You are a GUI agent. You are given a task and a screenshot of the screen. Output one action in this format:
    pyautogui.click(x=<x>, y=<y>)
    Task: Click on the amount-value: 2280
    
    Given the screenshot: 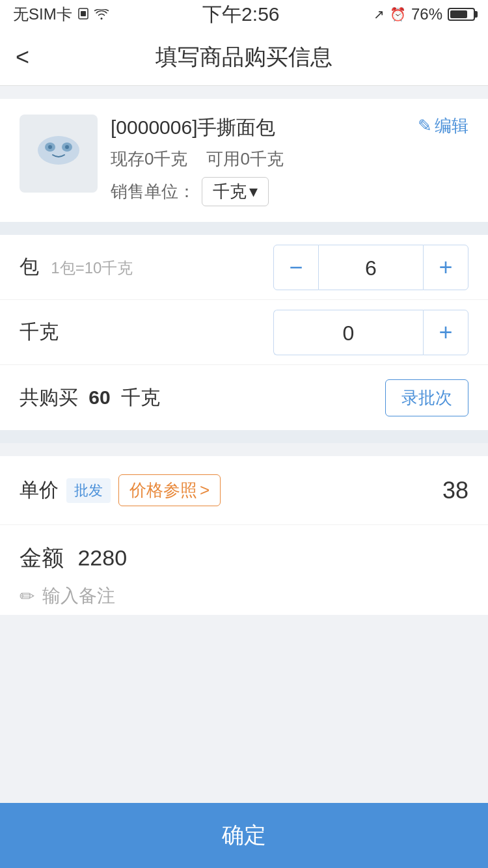 What is the action you would take?
    pyautogui.click(x=102, y=558)
    